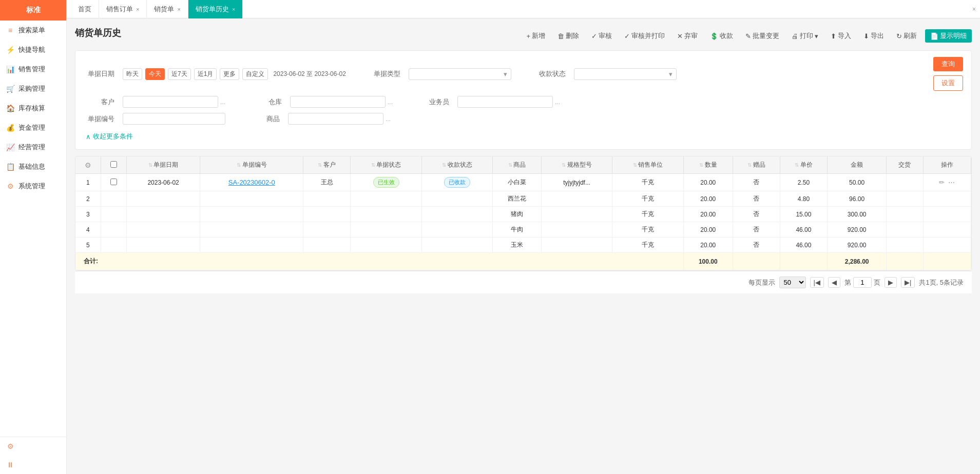  What do you see at coordinates (88, 165) in the screenshot?
I see `th-gear: ⚙` at bounding box center [88, 165].